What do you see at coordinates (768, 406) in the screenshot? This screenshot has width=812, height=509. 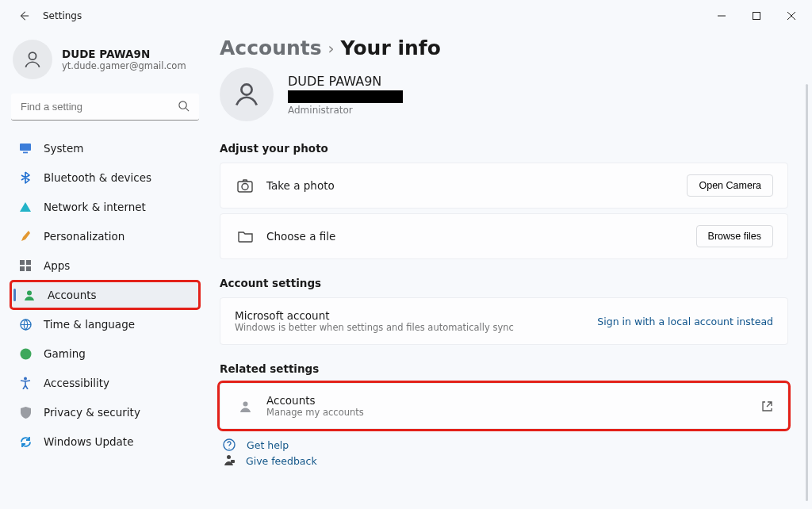 I see `open-external-icon` at bounding box center [768, 406].